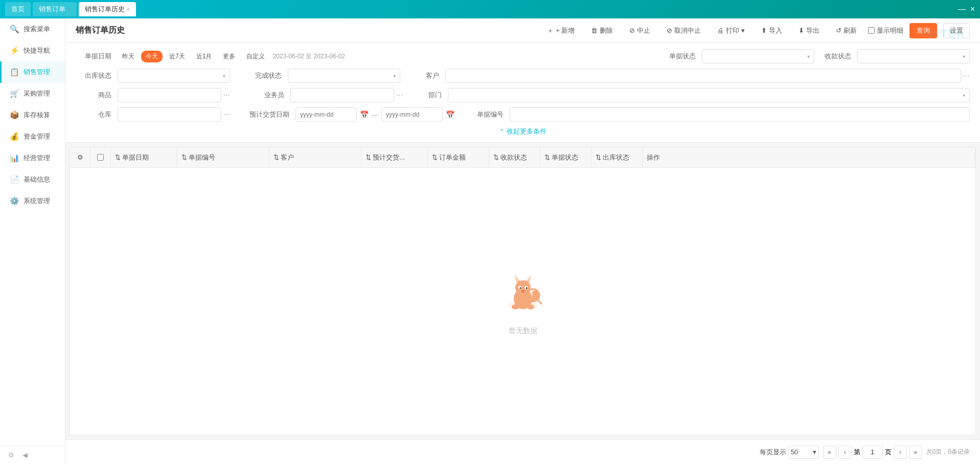 The width and height of the screenshot is (980, 464). I want to click on order-number-input, so click(740, 115).